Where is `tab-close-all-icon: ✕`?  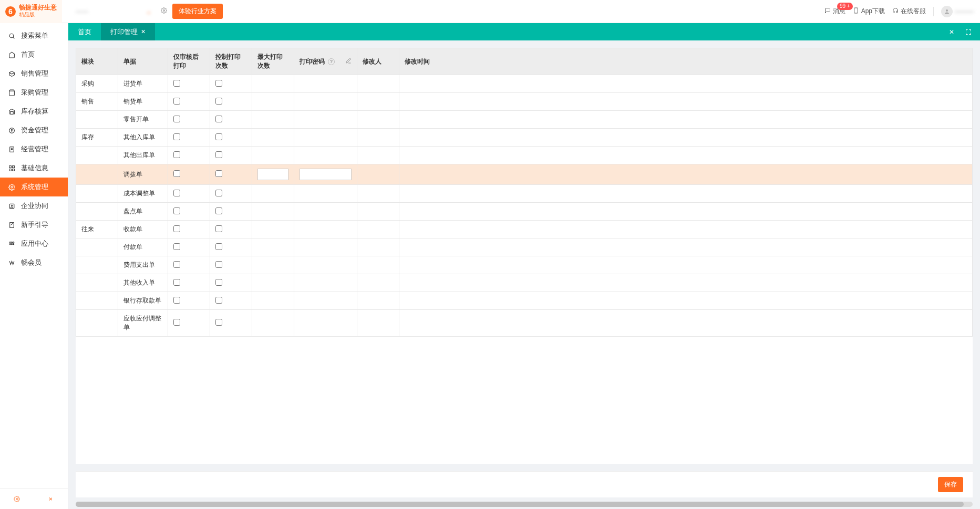
tab-close-all-icon: ✕ is located at coordinates (952, 32).